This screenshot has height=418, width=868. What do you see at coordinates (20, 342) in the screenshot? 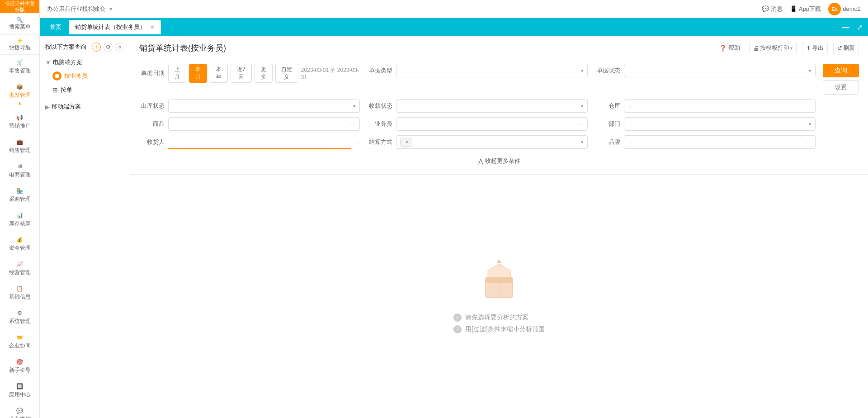
I see `sidebar-item-enterprise: 🤝 企业协同` at bounding box center [20, 342].